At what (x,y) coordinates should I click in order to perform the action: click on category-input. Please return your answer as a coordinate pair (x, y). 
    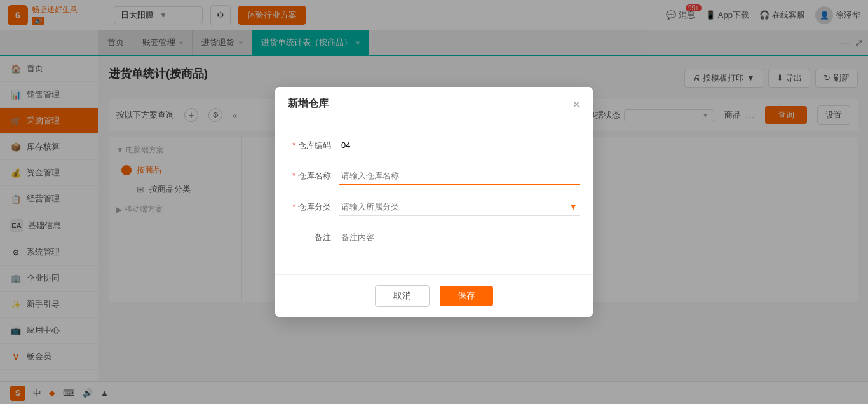
    Looking at the image, I should click on (455, 207).